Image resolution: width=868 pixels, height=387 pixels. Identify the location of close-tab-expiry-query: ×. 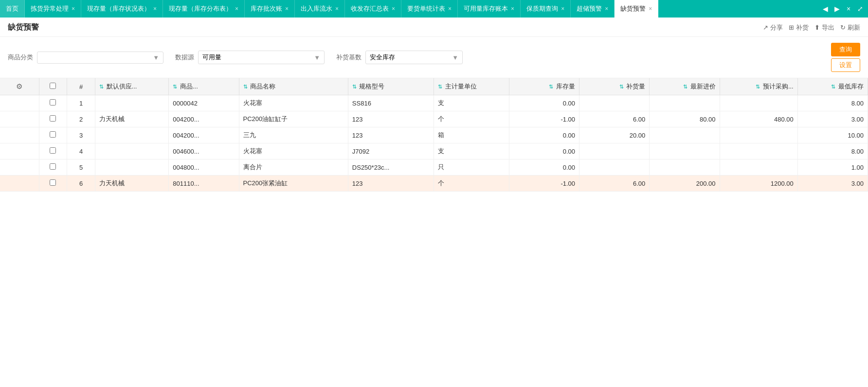
(562, 9).